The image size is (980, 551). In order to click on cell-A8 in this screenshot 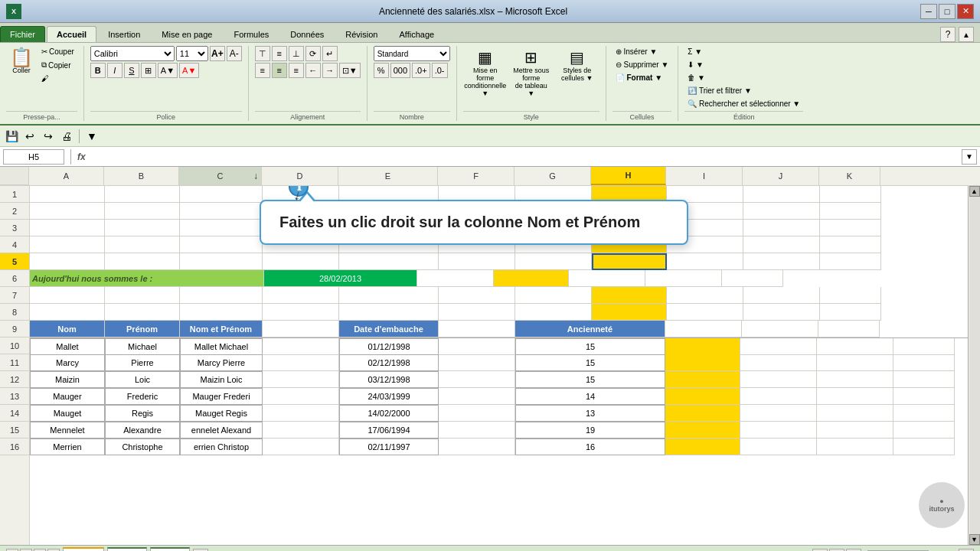, I will do `click(67, 312)`.